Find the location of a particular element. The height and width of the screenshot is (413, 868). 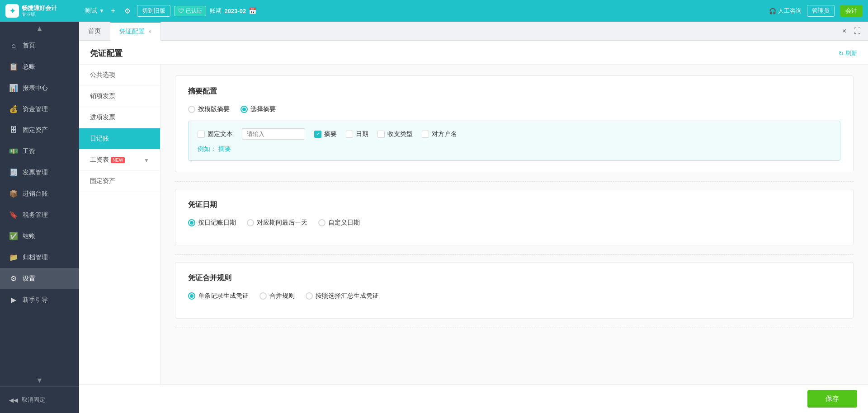

radio-select: 选择摘要 is located at coordinates (258, 109).